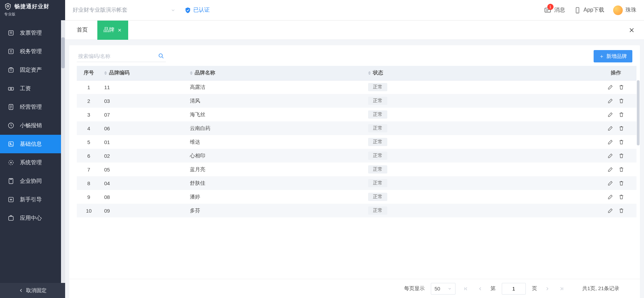  Describe the element at coordinates (466, 289) in the screenshot. I see `first-page-button` at that location.